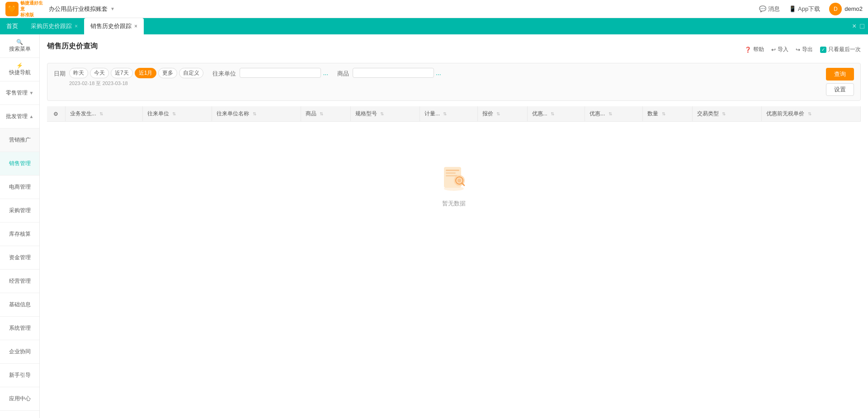 The height and width of the screenshot is (418, 868). What do you see at coordinates (614, 114) in the screenshot?
I see `table-col-discount2: 优惠... ⇅` at bounding box center [614, 114].